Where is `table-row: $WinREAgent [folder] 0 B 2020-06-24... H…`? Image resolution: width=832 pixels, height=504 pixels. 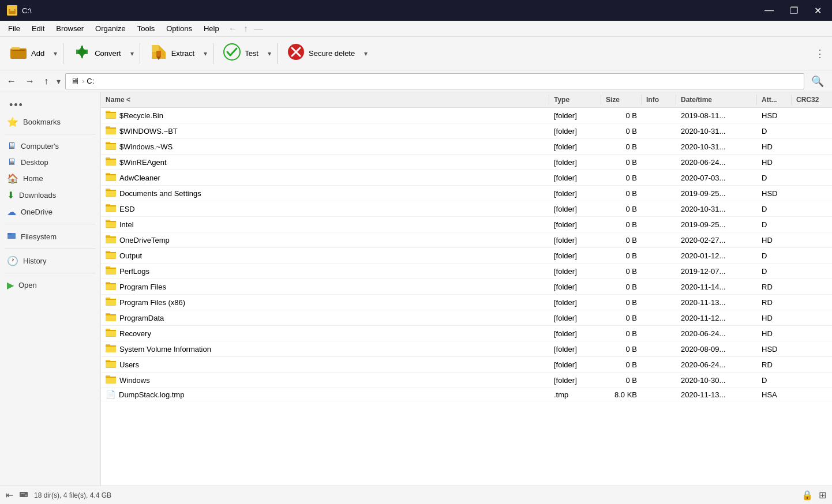 table-row: $WinREAgent [folder] 0 B 2020-06-24... H… is located at coordinates (466, 163).